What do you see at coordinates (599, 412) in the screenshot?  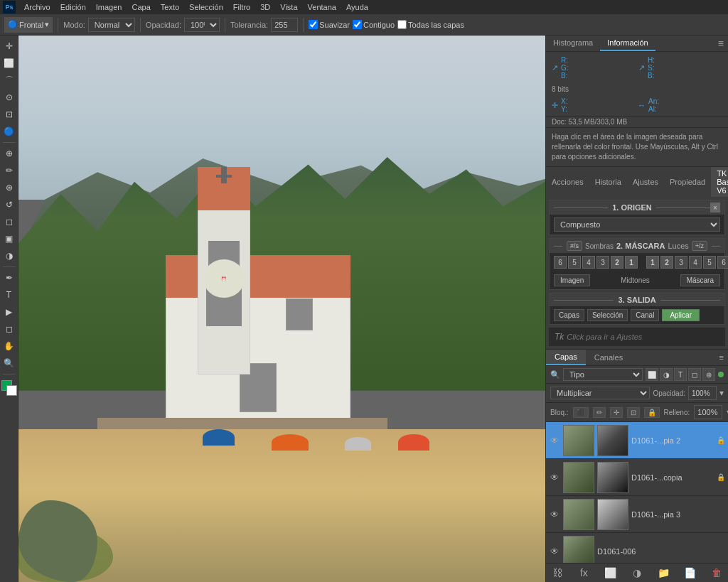 I see `lock-paint-btn: ✏` at bounding box center [599, 412].